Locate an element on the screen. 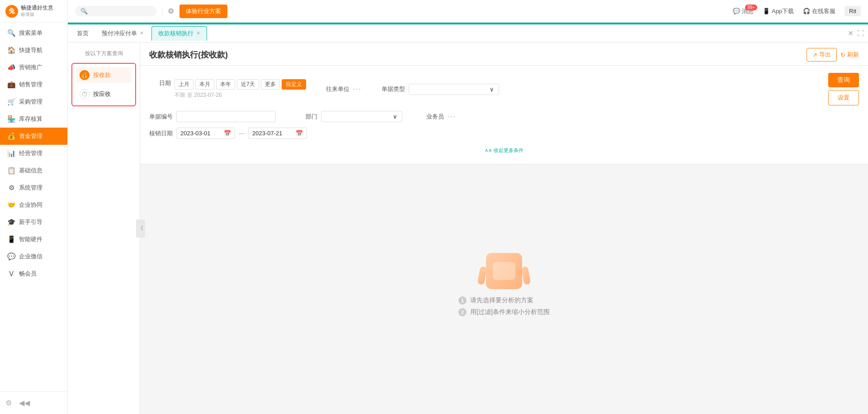  sidebar-item-wechat: 💬 企业微信 is located at coordinates (33, 257).